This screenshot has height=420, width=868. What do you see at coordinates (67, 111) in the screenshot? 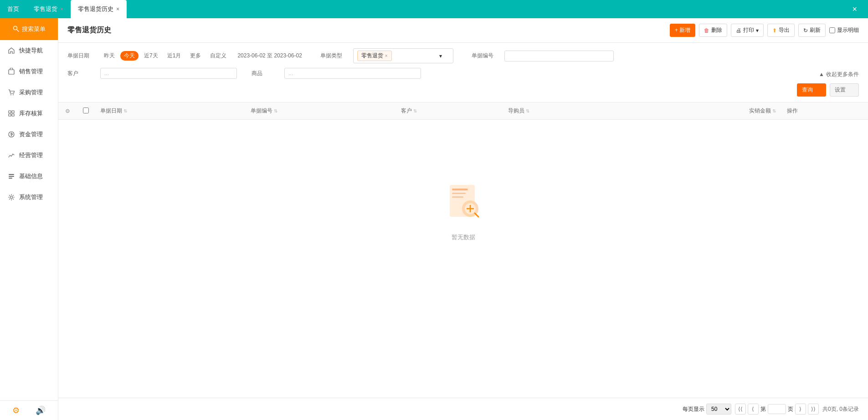
I see `th-settings: ⚙` at bounding box center [67, 111].